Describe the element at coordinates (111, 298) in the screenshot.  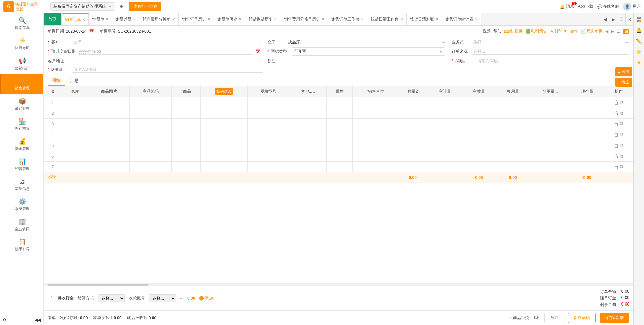
I see `payment-method-select: 选择...` at that location.